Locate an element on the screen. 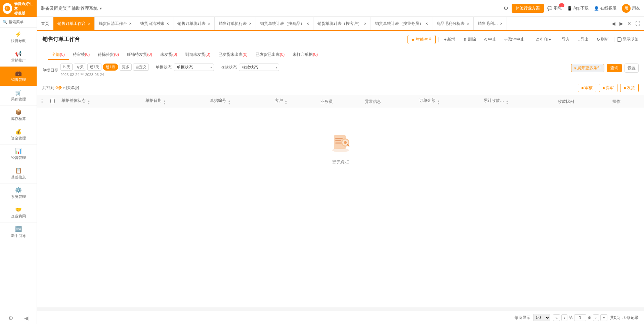 The image size is (644, 324). sort-customer: ▲▼ is located at coordinates (286, 103).